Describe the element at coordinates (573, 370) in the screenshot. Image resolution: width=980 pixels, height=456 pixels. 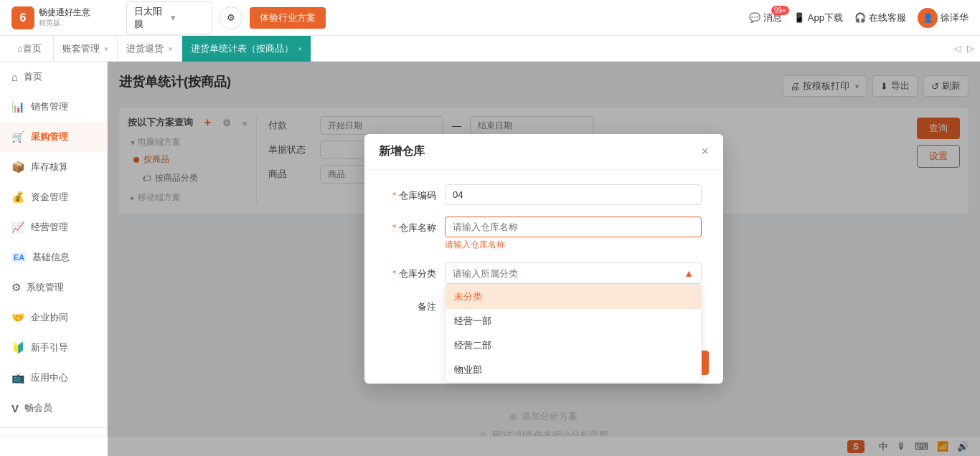
I see `dropdown-item-property: 物业部` at that location.